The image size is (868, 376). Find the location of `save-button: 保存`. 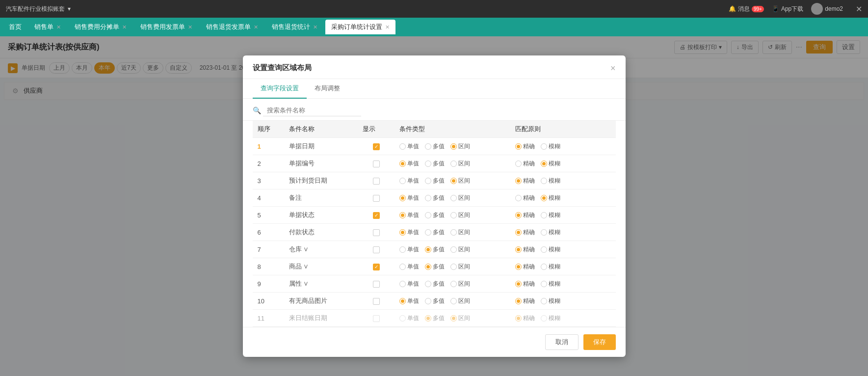

save-button: 保存 is located at coordinates (600, 342).